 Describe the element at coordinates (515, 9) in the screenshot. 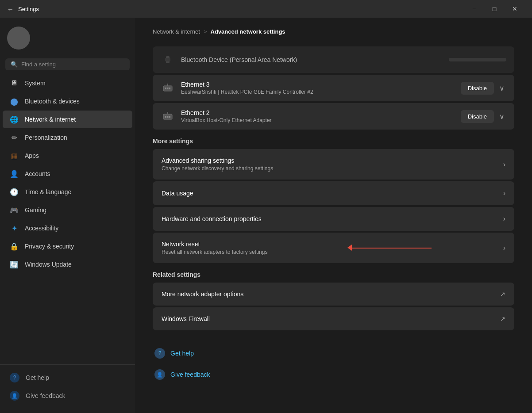

I see `close-button: ✕` at that location.